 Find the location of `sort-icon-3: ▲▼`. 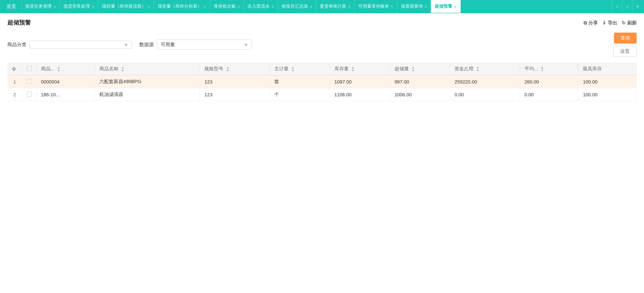

sort-icon-3: ▲▼ is located at coordinates (228, 69).